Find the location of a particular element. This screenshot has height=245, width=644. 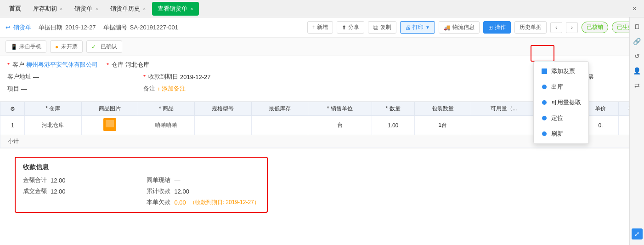

col-available: 可用量（... is located at coordinates (504, 109).